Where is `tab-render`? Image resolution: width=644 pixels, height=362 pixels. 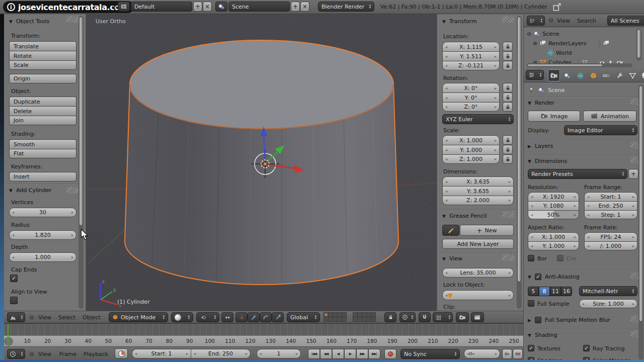 tab-render is located at coordinates (554, 75).